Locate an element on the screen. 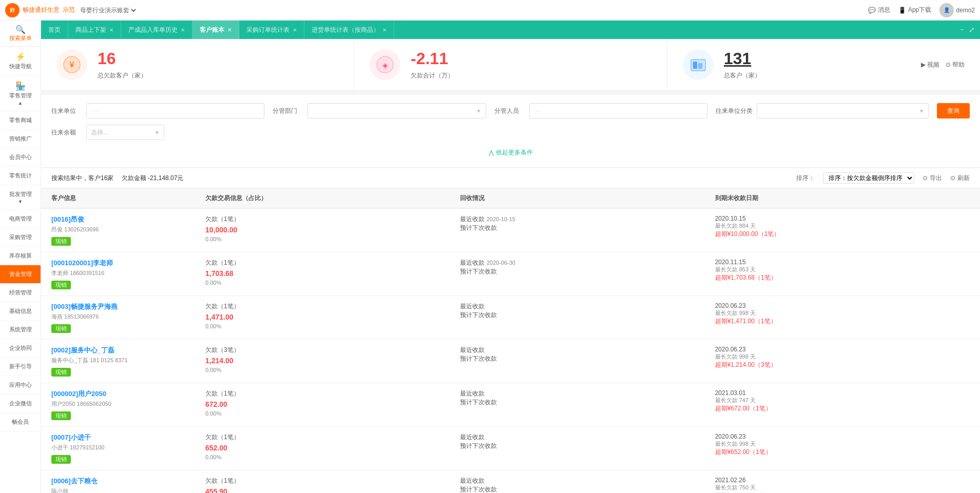  collapse-row: ⋀ 收起更多条件 is located at coordinates (510, 153).